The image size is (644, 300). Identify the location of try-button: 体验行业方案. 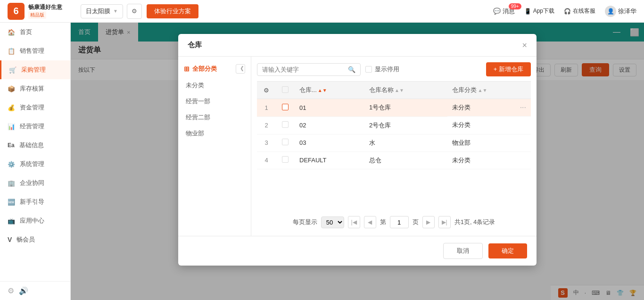
(173, 11).